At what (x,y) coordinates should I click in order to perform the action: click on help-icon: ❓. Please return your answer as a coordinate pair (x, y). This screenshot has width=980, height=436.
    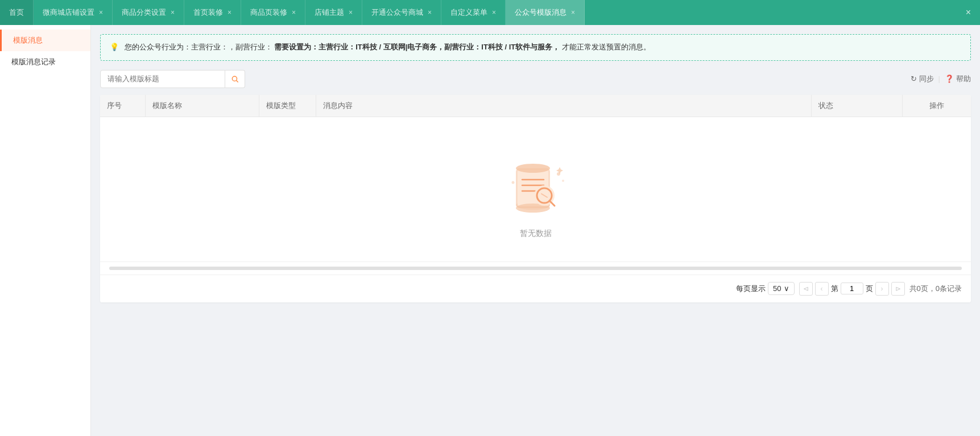
    Looking at the image, I should click on (949, 78).